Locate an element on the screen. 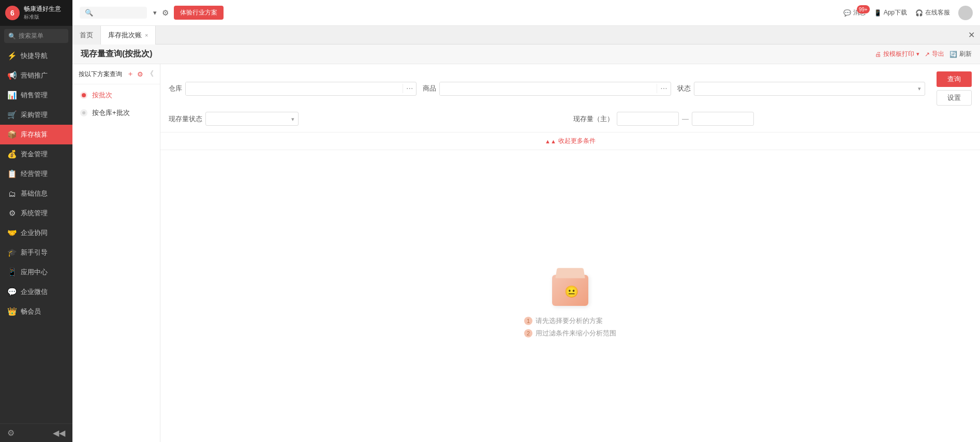 This screenshot has height=442, width=980. export-label: 导出 is located at coordinates (938, 54).